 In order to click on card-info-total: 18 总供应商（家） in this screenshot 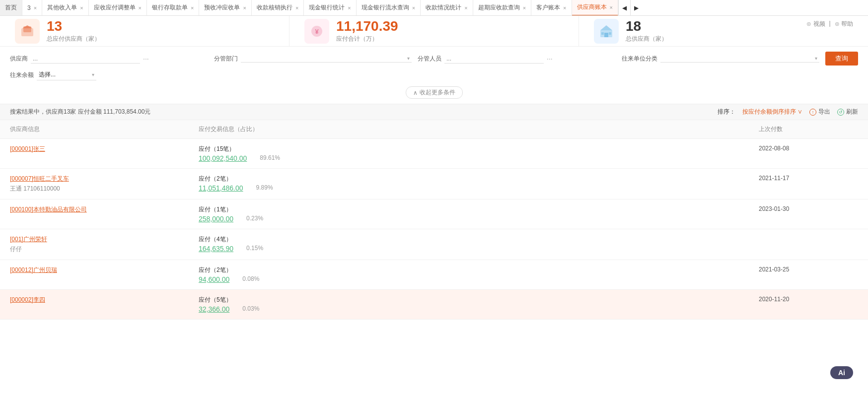, I will do `click(647, 31)`.